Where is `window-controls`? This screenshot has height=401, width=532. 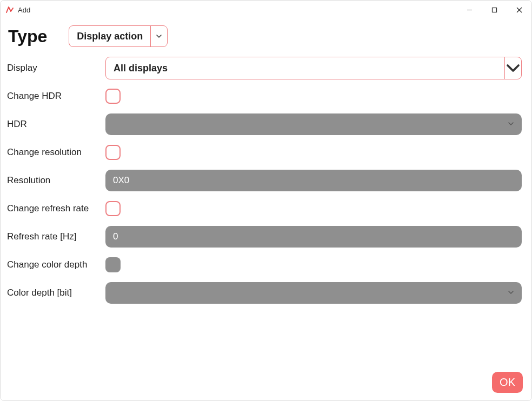
window-controls is located at coordinates (494, 10).